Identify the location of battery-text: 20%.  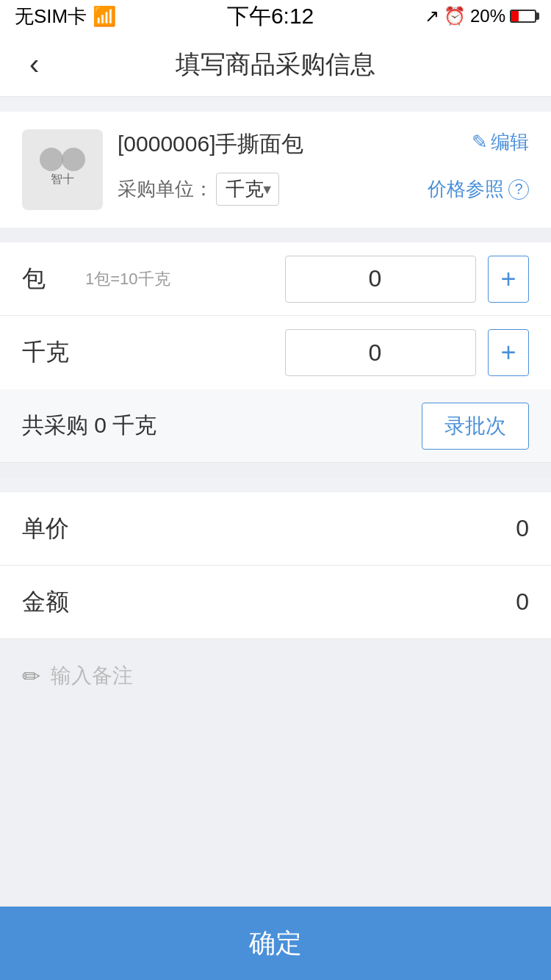
(488, 16).